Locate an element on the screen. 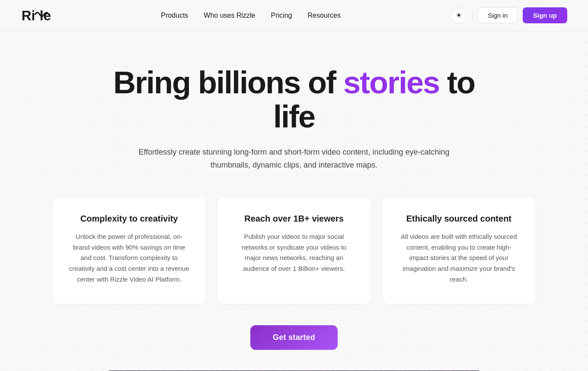  signin-button: Sign in is located at coordinates (498, 16).